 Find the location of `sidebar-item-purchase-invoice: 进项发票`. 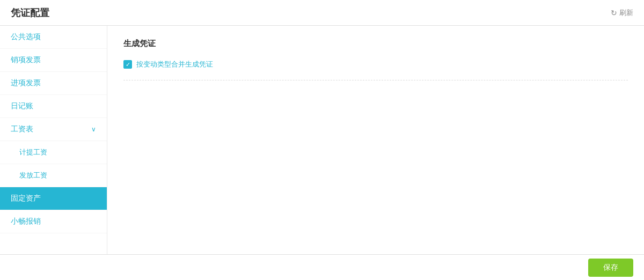

sidebar-item-purchase-invoice: 进项发票 is located at coordinates (54, 84).